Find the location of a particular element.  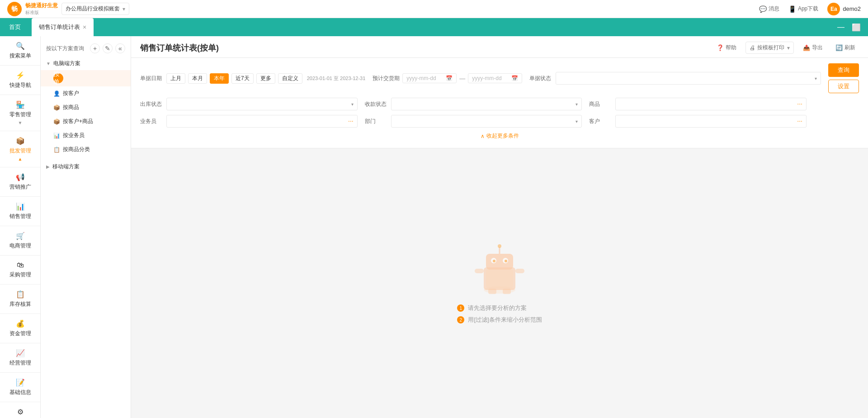

basic-icon: 📝 is located at coordinates (20, 383).